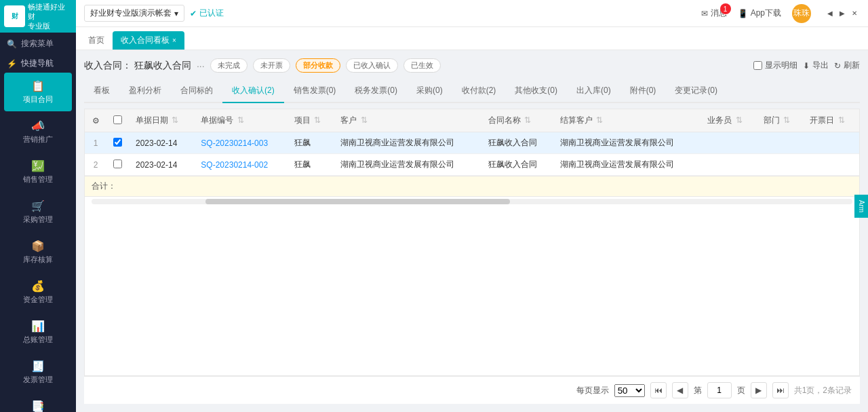 The height and width of the screenshot is (412, 868). What do you see at coordinates (472, 143) in the screenshot?
I see `table-row: 1 2023-02-14 SQ-20230214-003 狂飙 湖南卫视商业运营…` at bounding box center [472, 143].